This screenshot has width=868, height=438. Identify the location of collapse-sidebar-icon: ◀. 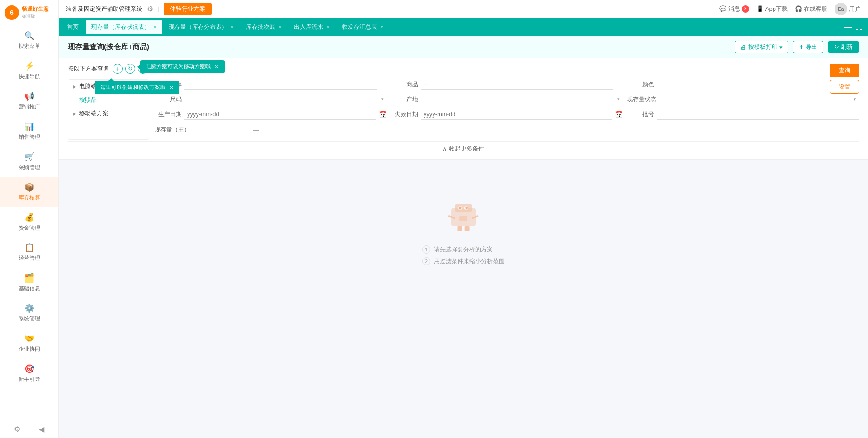
(42, 429).